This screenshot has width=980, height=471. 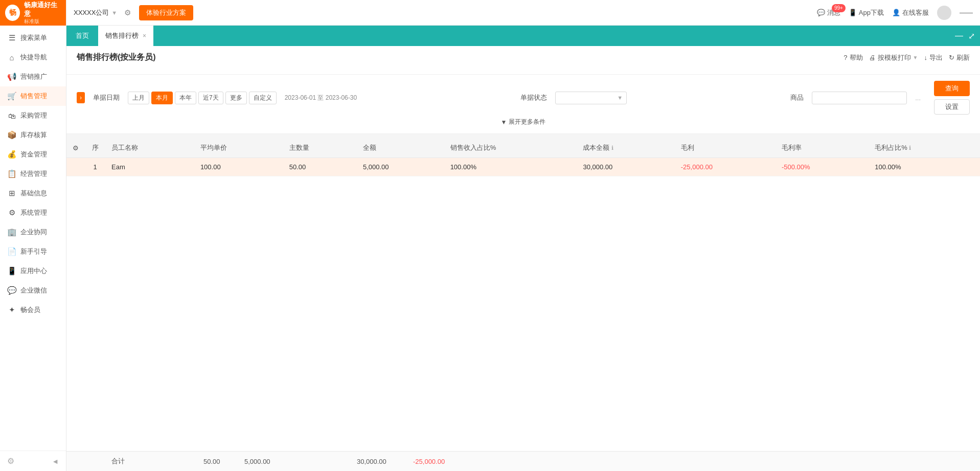 I want to click on sidebar-item-guide: 📄新手引导, so click(x=33, y=252).